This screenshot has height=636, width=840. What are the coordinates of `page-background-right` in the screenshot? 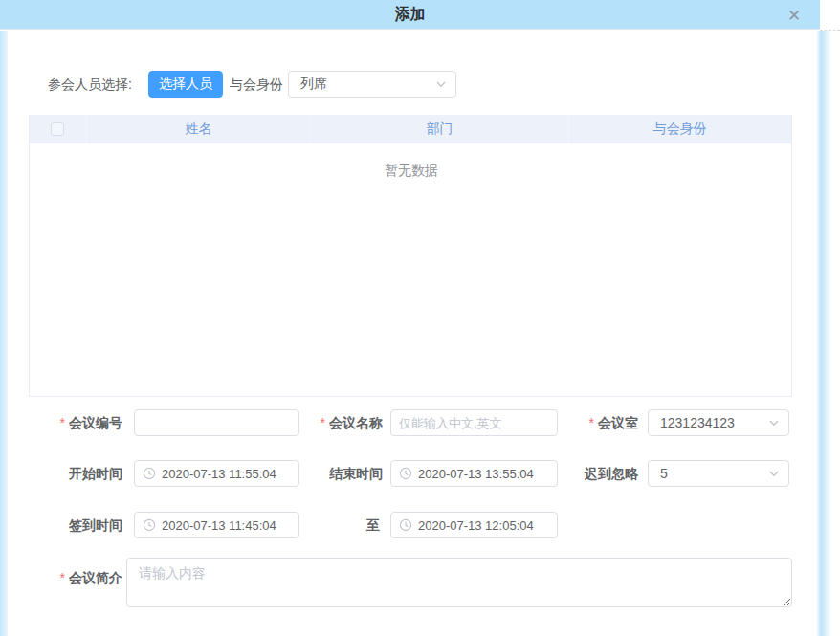 It's located at (825, 333).